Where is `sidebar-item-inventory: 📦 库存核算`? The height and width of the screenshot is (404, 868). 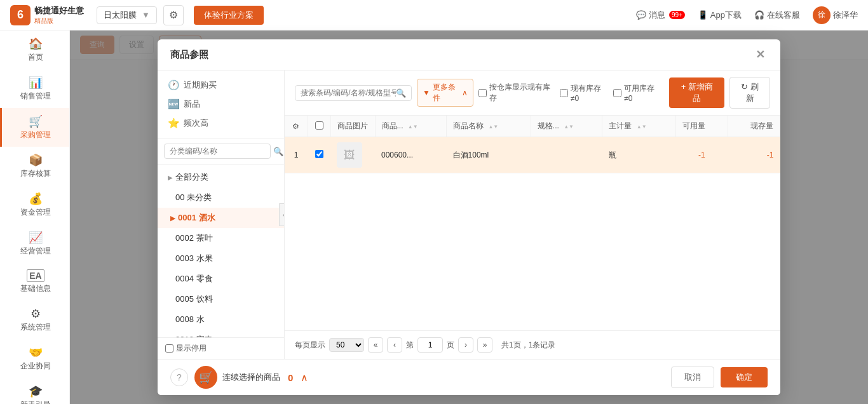
sidebar-item-inventory: 📦 库存核算 is located at coordinates (34, 166).